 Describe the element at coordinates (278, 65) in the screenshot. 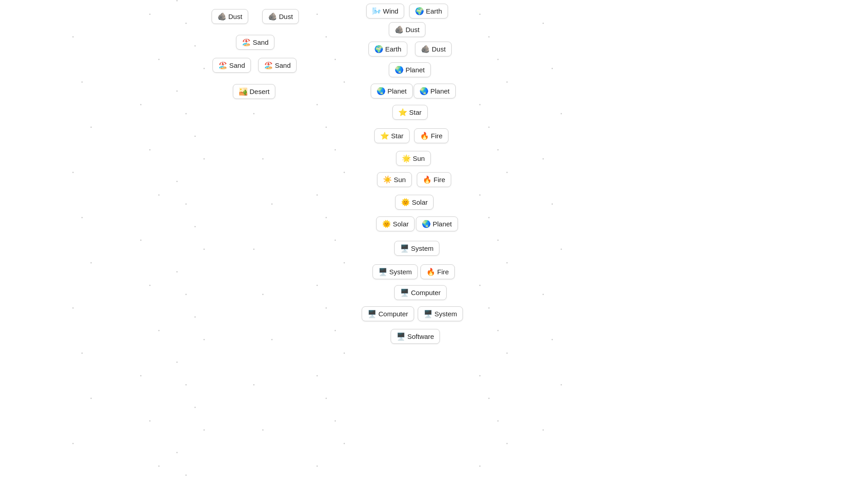

I see `node-sand3: 🏖️Sand` at that location.